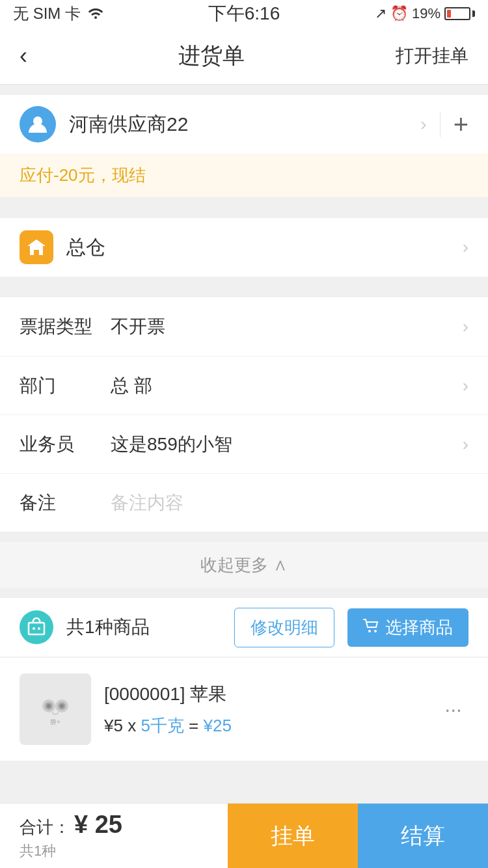 The height and width of the screenshot is (868, 488). I want to click on unit-price: ¥5, so click(113, 726).